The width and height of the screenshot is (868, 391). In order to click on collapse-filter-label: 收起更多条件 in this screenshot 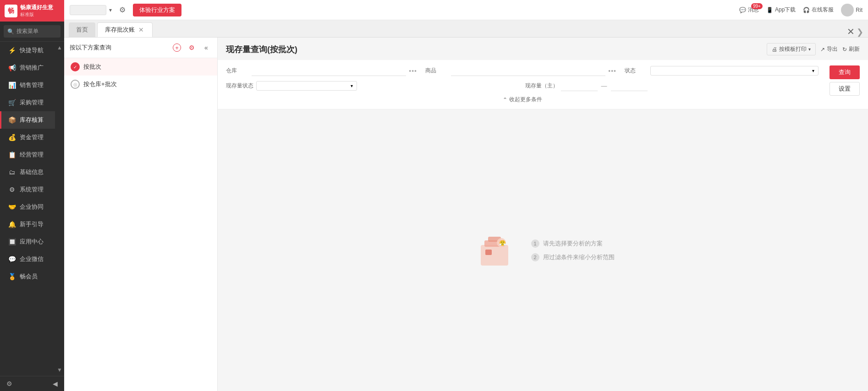, I will do `click(526, 100)`.